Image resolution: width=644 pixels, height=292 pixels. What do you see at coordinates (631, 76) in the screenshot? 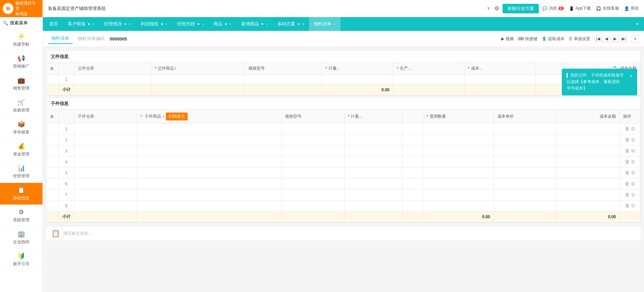
I see `tooltip-close-button: ×` at bounding box center [631, 76].